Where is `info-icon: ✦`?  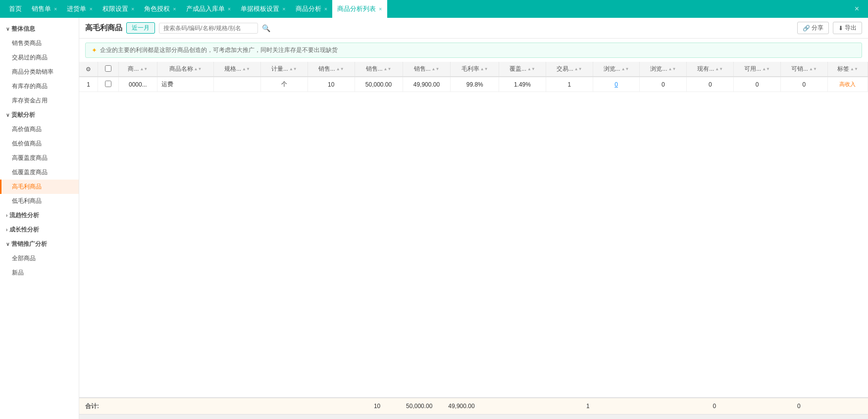 info-icon: ✦ is located at coordinates (94, 50).